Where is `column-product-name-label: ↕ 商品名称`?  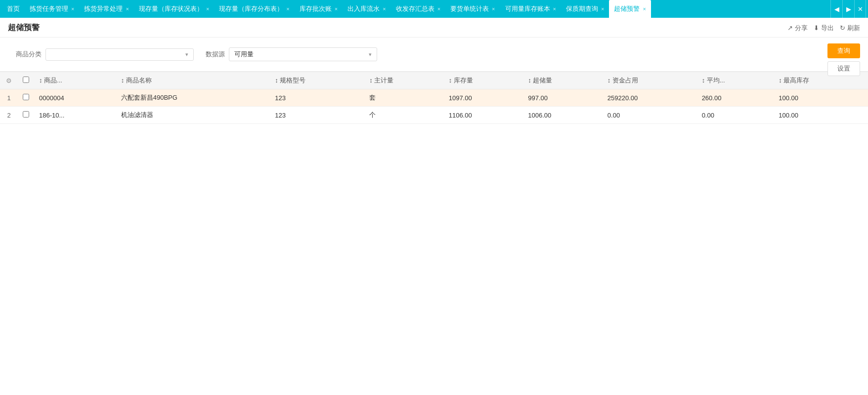 column-product-name-label: ↕ 商品名称 is located at coordinates (136, 80).